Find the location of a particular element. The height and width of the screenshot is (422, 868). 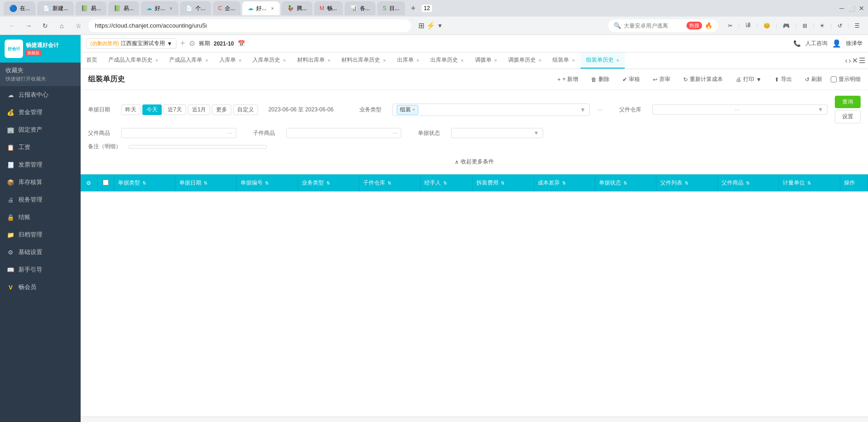

th-child-warehouse: 子件仓库 ⇅ is located at coordinates (390, 183).